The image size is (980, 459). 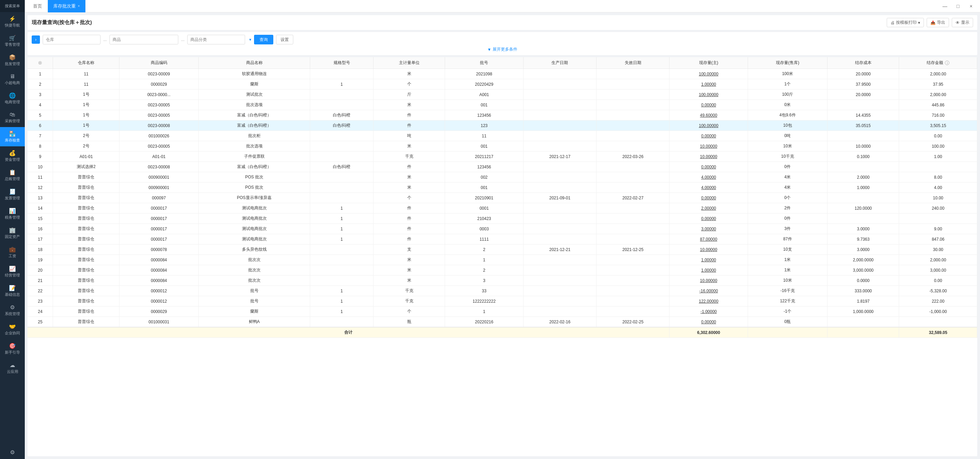 I want to click on asset-icon: 💰, so click(x=13, y=153).